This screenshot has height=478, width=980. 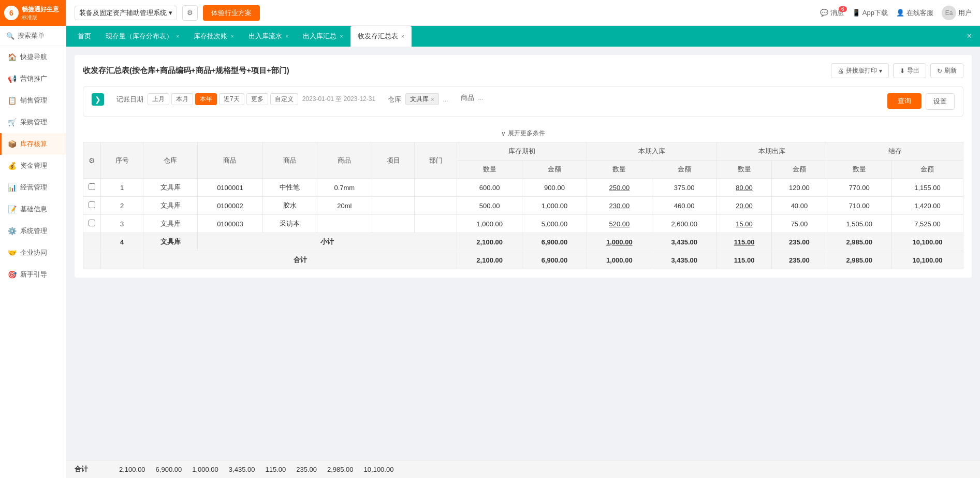 What do you see at coordinates (190, 13) in the screenshot?
I see `settings-button: ⚙` at bounding box center [190, 13].